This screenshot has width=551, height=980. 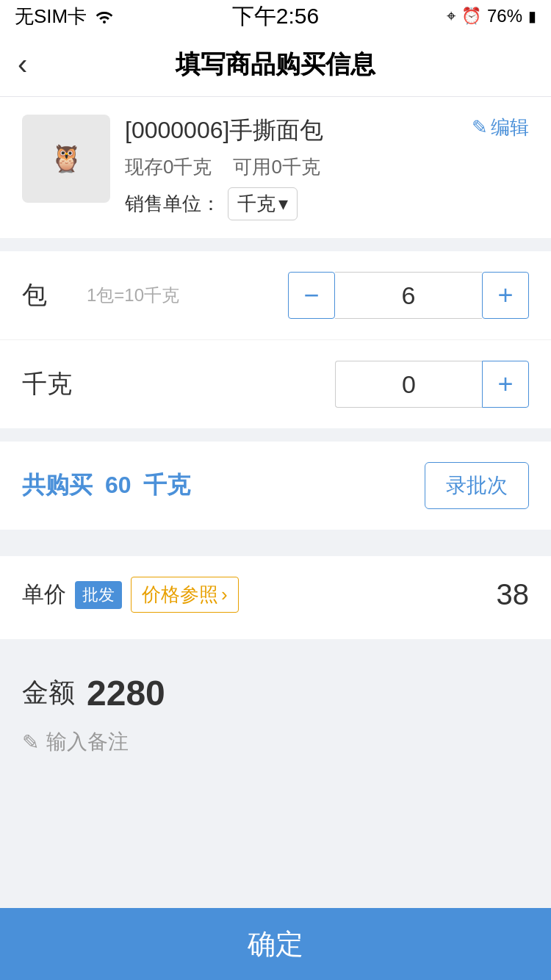 I want to click on kg-input, so click(x=408, y=384).